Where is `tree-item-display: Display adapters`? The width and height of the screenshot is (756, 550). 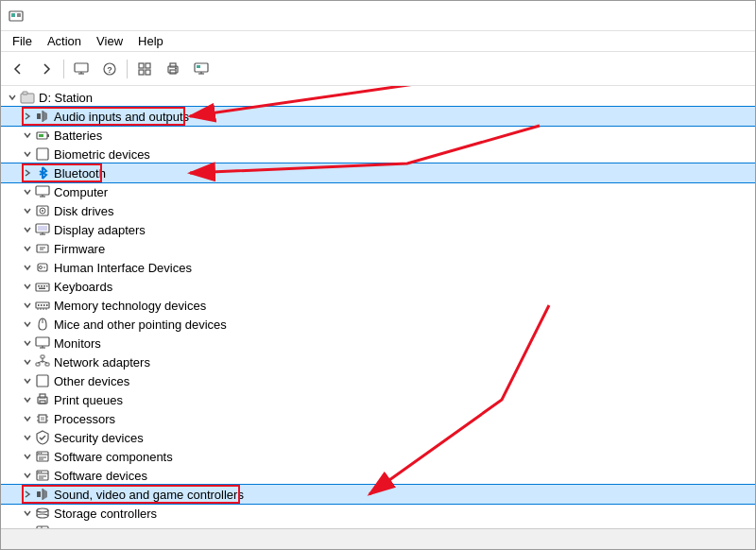
tree-item-display: Display adapters is located at coordinates (378, 230).